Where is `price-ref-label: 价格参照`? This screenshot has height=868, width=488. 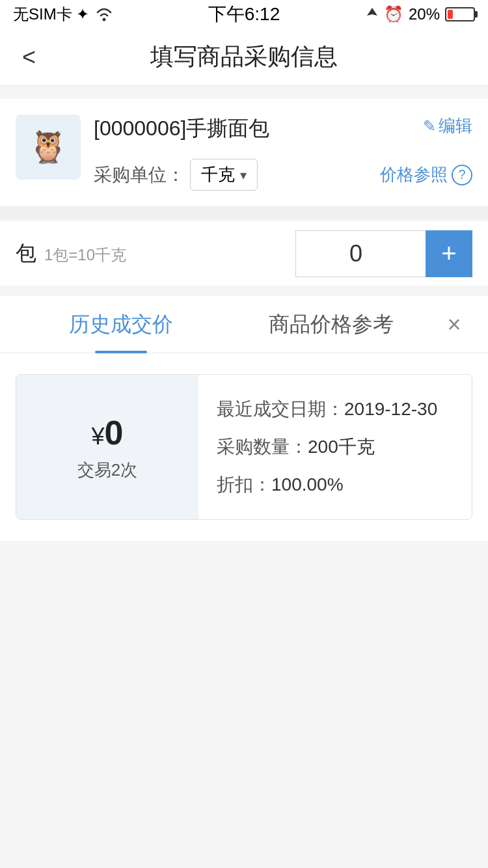 price-ref-label: 价格参照 is located at coordinates (414, 174).